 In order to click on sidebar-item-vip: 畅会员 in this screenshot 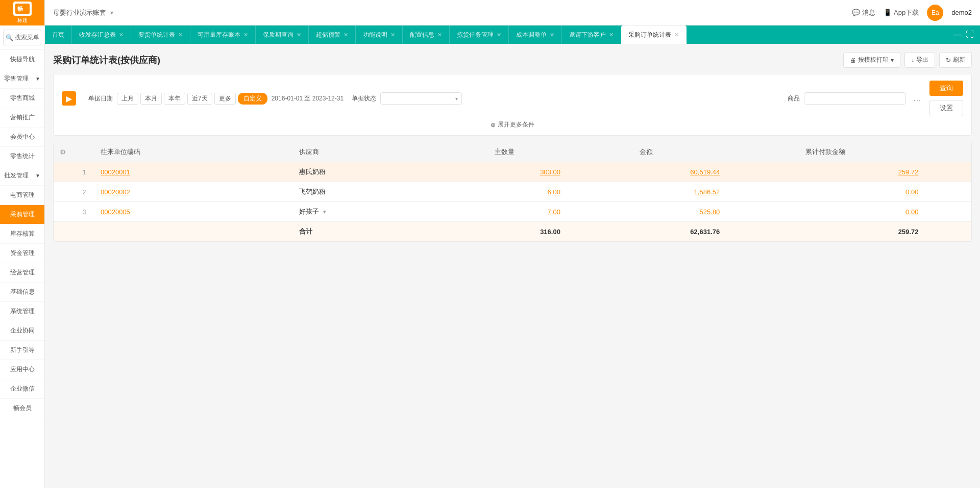, I will do `click(22, 408)`.